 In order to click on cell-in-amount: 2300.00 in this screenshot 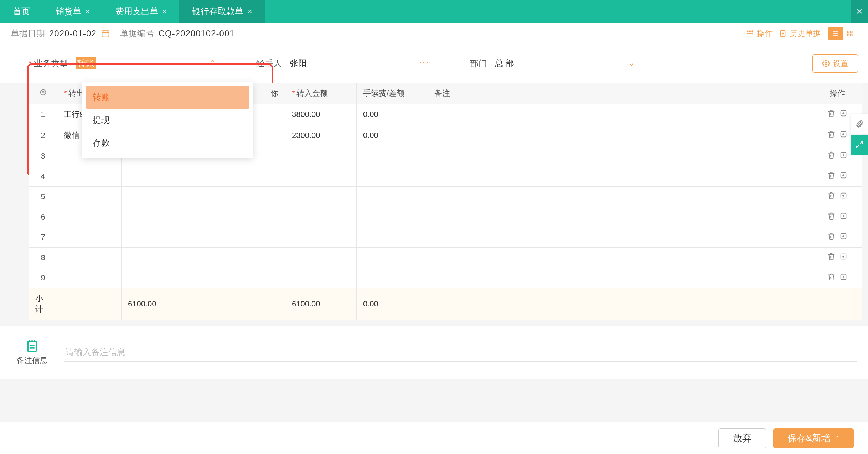, I will do `click(321, 135)`.